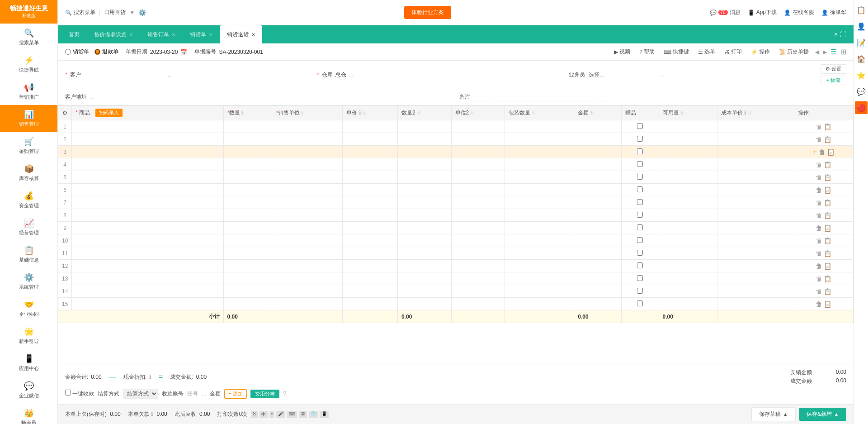 The image size is (868, 424). What do you see at coordinates (29, 91) in the screenshot?
I see `sidebar-item-marketing: 📢 营销推广` at bounding box center [29, 91].